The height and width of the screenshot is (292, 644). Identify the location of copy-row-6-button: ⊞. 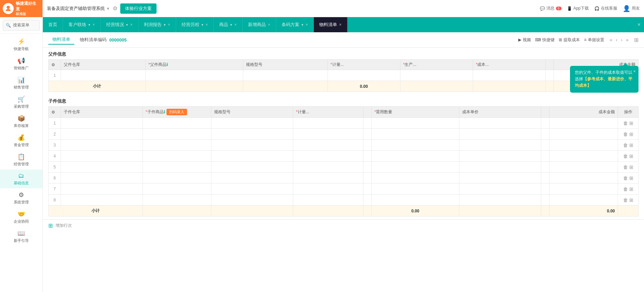
(631, 178).